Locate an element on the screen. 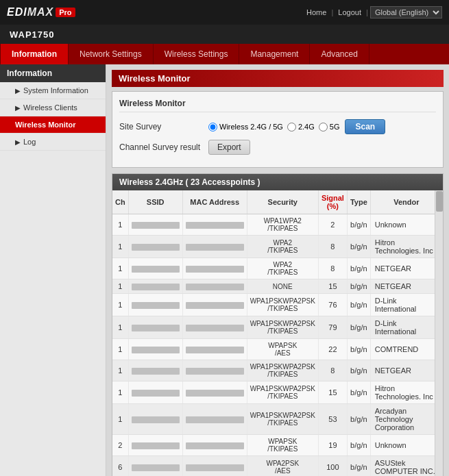 This screenshot has height=476, width=449. radio-both: Wireless 2.4G / 5G is located at coordinates (245, 127).